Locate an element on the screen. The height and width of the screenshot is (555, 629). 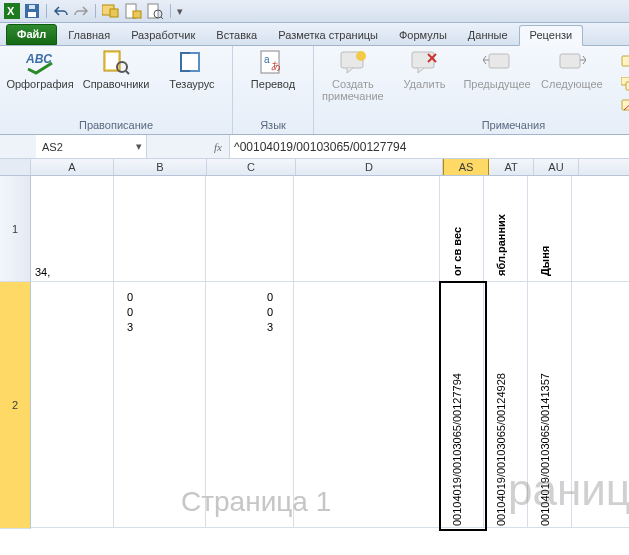
comments-toggles: Показать ил Показать все Показать рук is located at coordinates (622, 82).